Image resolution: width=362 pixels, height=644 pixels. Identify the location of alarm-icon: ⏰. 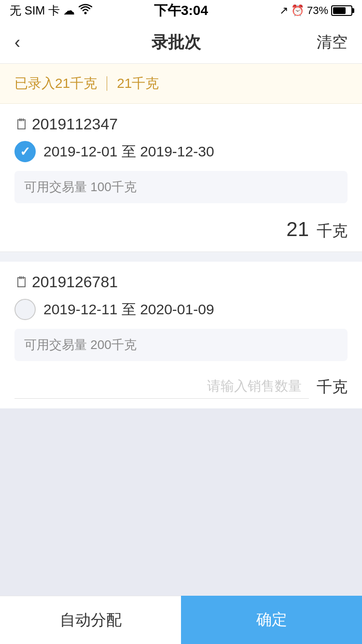
(297, 11).